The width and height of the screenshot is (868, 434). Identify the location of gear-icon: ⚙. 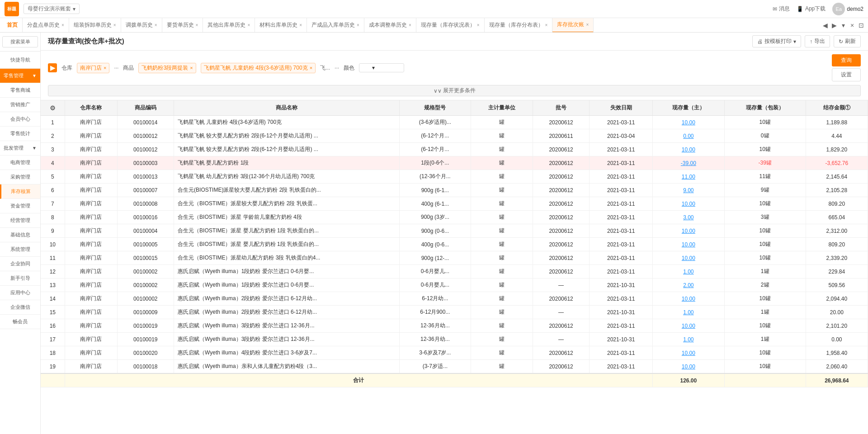
(52, 108).